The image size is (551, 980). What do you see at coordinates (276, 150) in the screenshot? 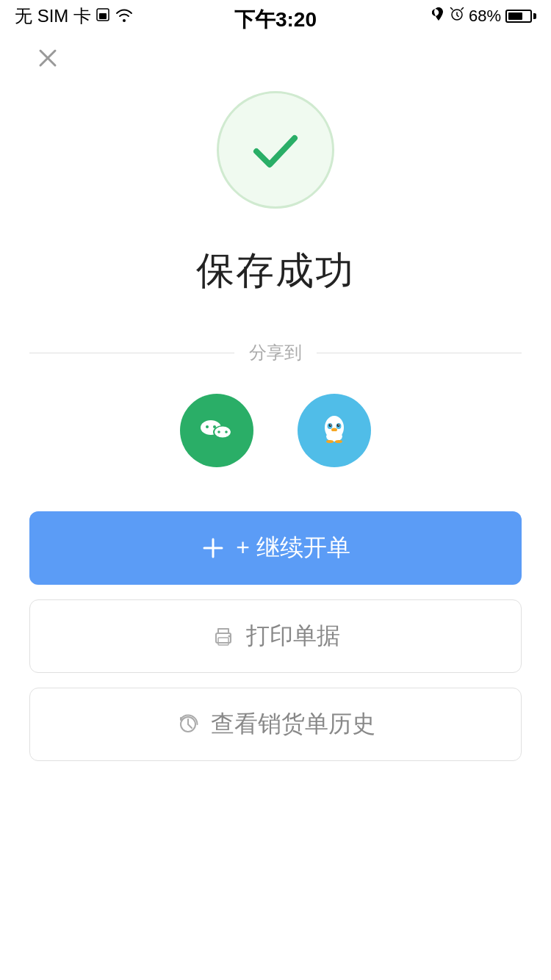
I see `success-icon-circle` at bounding box center [276, 150].